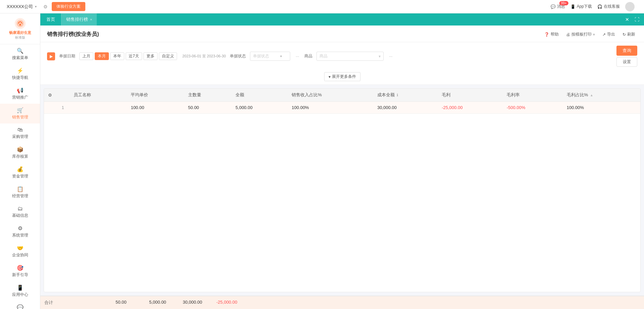 Image resolution: width=644 pixels, height=309 pixels. I want to click on sidebar: 畅康通好生意 标准版 🔍 搜索菜单 ⚡ 快捷导航 📢 营销推广 🛒 销售管理 🛍…, so click(20, 161).